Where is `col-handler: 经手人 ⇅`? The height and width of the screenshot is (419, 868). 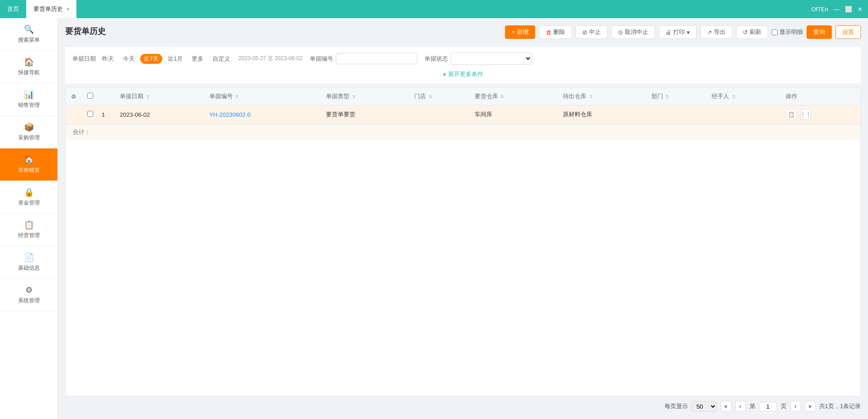
col-handler: 经手人 ⇅ is located at coordinates (745, 97).